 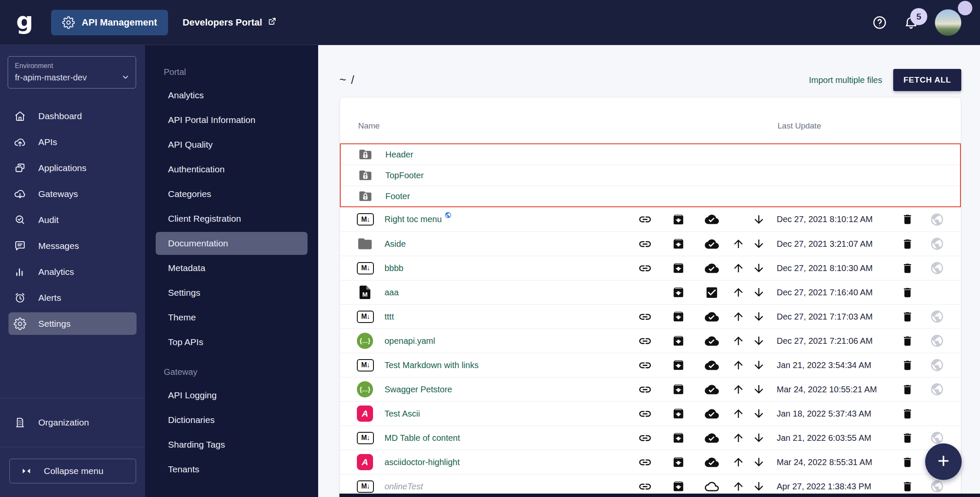 What do you see at coordinates (230, 23) in the screenshot?
I see `developers-portal-link: Developers Portal` at bounding box center [230, 23].